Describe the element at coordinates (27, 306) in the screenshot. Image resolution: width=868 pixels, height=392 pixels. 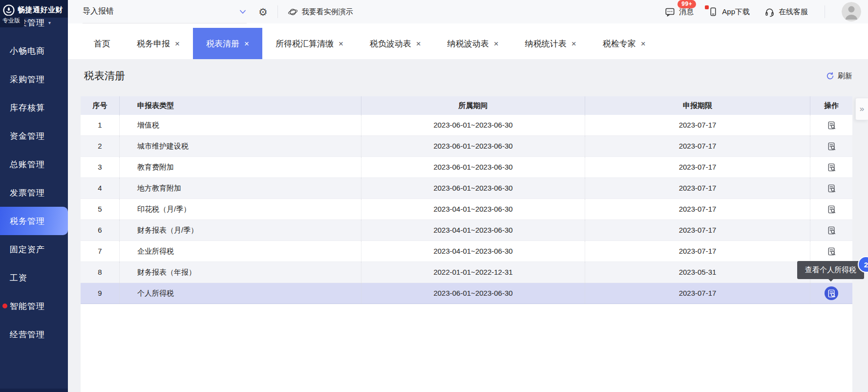
I see `sidebar-item-label: 智能管理` at that location.